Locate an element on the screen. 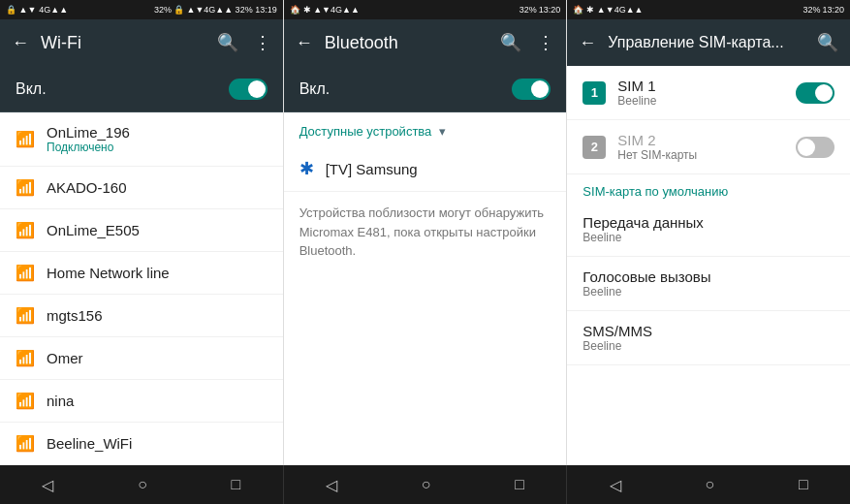 The width and height of the screenshot is (850, 504). wifi-back-button: ← is located at coordinates (20, 43).